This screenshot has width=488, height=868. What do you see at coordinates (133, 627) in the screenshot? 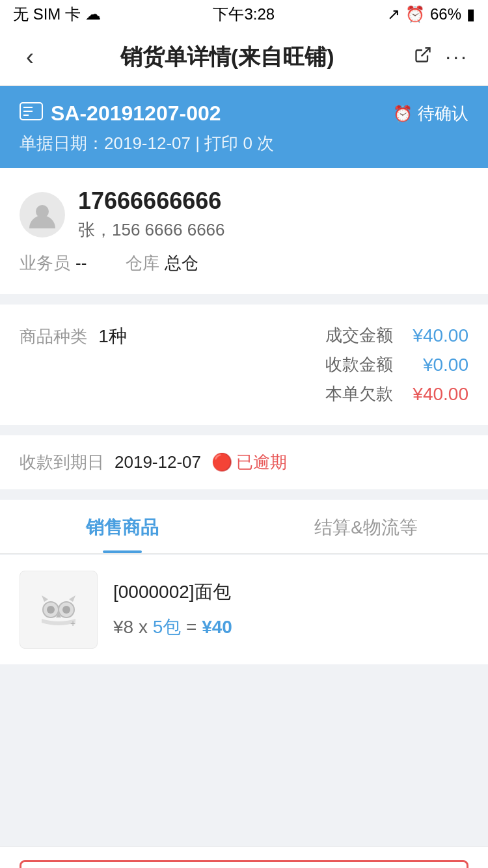
I see `unit-price: ¥8 x` at bounding box center [133, 627].